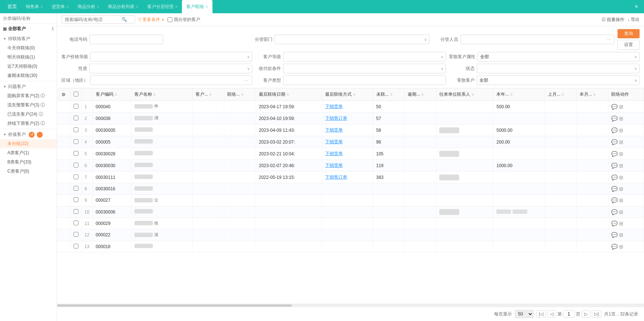 This screenshot has width=644, height=321. Describe the element at coordinates (552, 314) in the screenshot. I see `prev-page-button: ◁` at that location.